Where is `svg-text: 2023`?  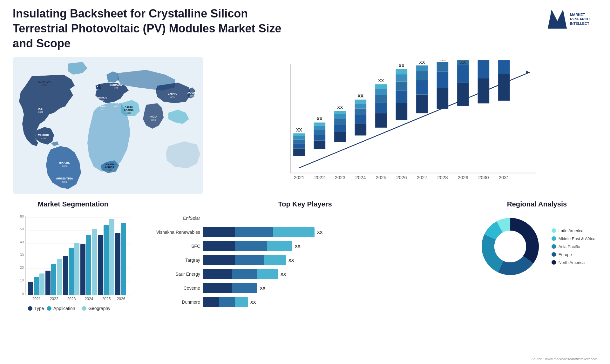 svg-text: 2023 is located at coordinates (340, 177).